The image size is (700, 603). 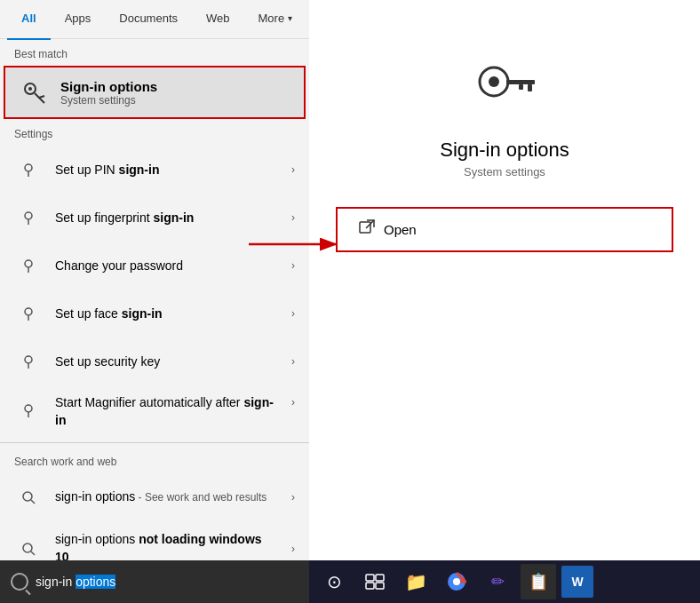 I want to click on tab-more: More ▾, so click(x=275, y=20).